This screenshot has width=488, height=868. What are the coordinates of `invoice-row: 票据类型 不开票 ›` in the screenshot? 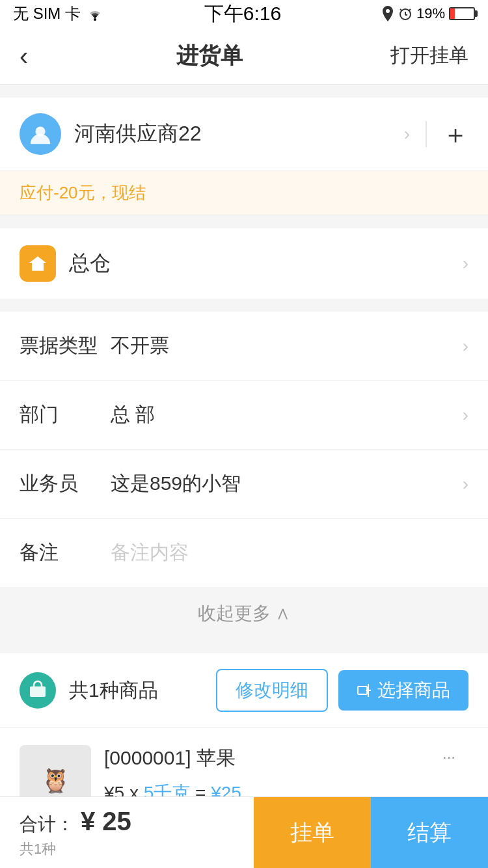 It's located at (244, 346).